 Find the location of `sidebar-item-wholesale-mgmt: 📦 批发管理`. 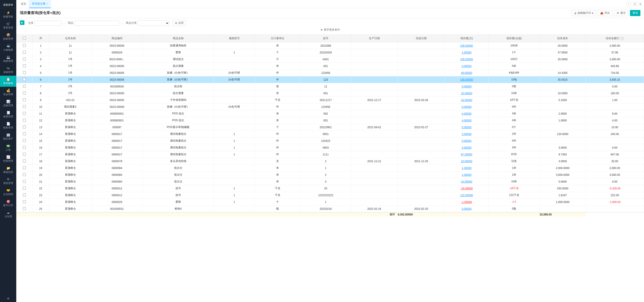

sidebar-item-wholesale-mgmt: 📦 批发管理 is located at coordinates (8, 37).